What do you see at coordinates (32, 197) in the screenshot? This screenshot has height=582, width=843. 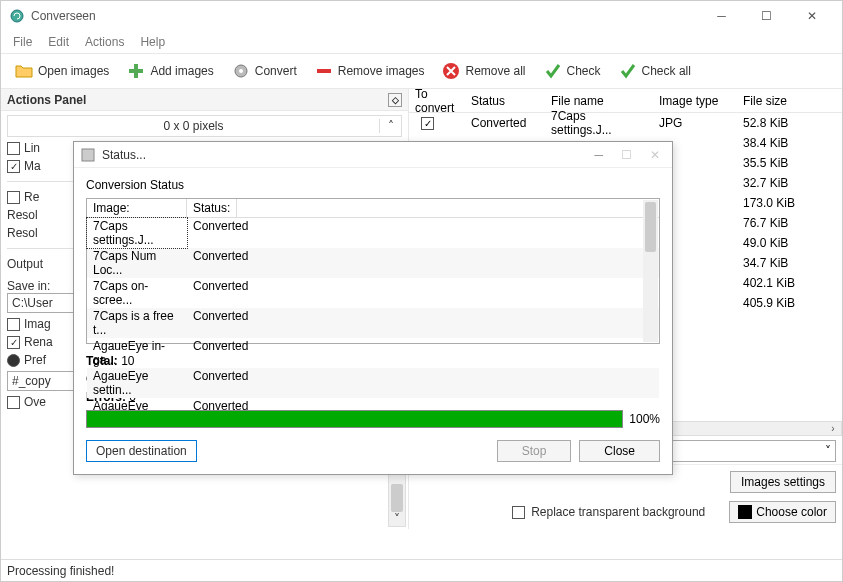 I see `re-label: Re` at bounding box center [32, 197].